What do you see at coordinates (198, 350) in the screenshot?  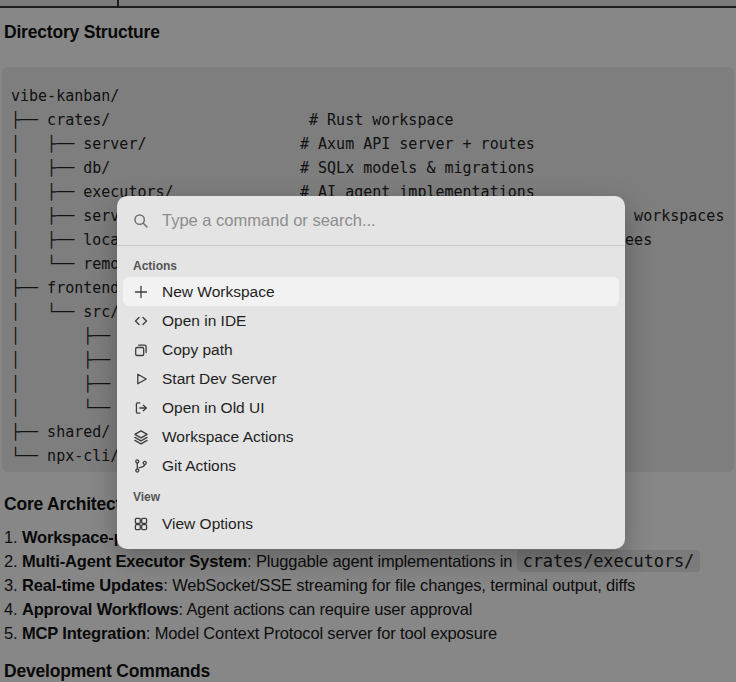 I see `command-item-label: Copy path` at bounding box center [198, 350].